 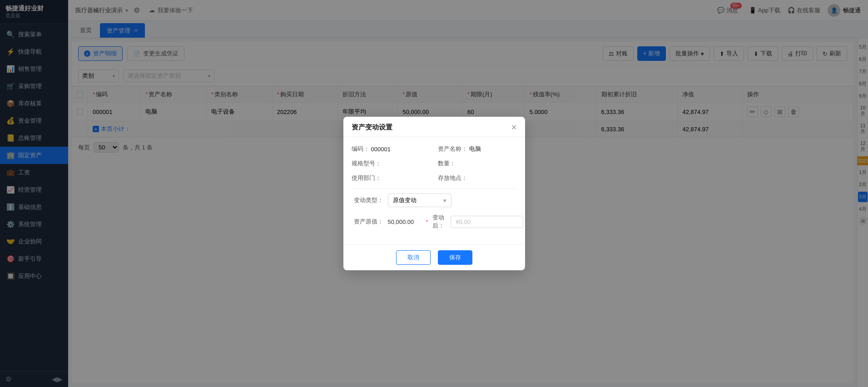 I want to click on original-value-value: 50,000.00, so click(x=401, y=222).